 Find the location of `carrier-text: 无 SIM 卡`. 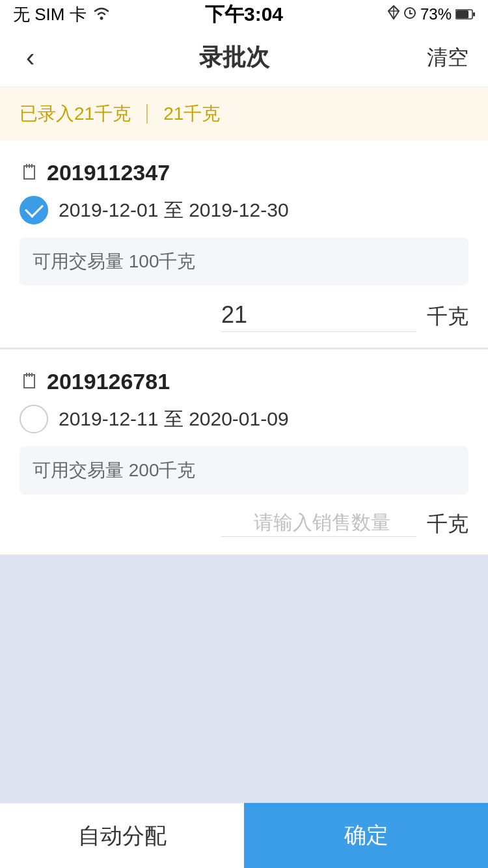

carrier-text: 无 SIM 卡 is located at coordinates (49, 14).